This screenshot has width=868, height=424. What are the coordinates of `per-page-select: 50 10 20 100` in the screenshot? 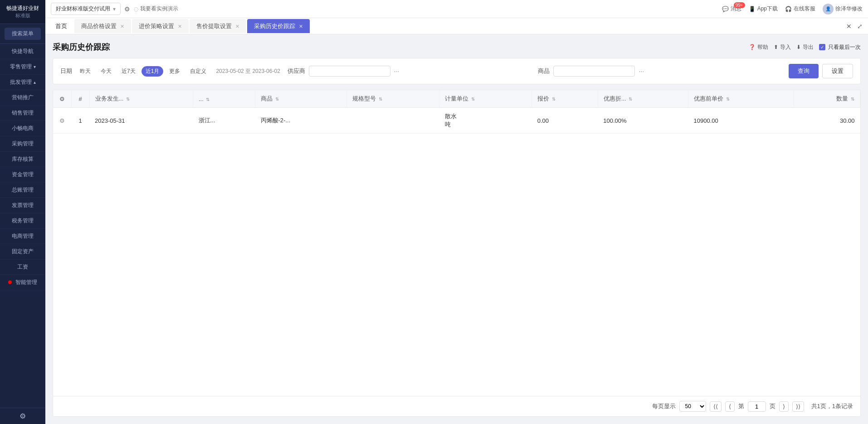 It's located at (693, 406).